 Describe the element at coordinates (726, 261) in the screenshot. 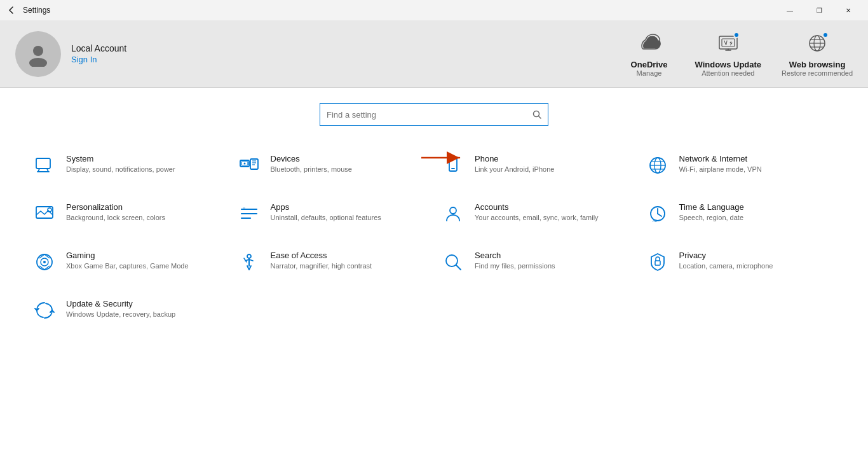

I see `privacy-text: PrivacyLocation, camera, microphone` at that location.